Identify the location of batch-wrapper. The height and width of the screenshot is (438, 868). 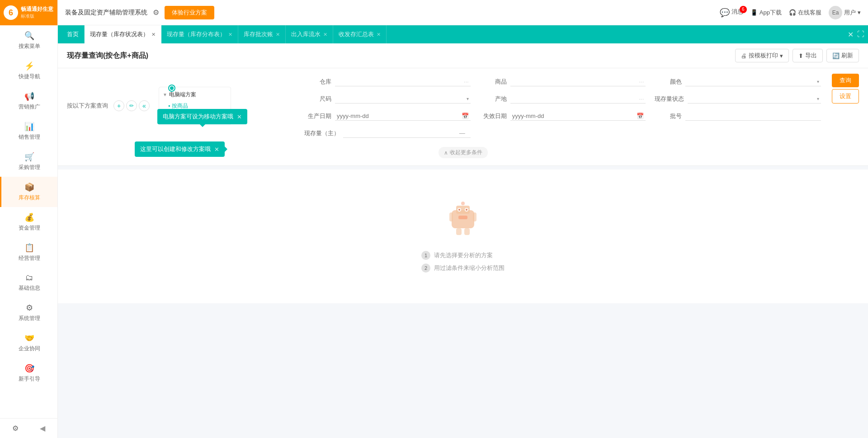
(753, 116).